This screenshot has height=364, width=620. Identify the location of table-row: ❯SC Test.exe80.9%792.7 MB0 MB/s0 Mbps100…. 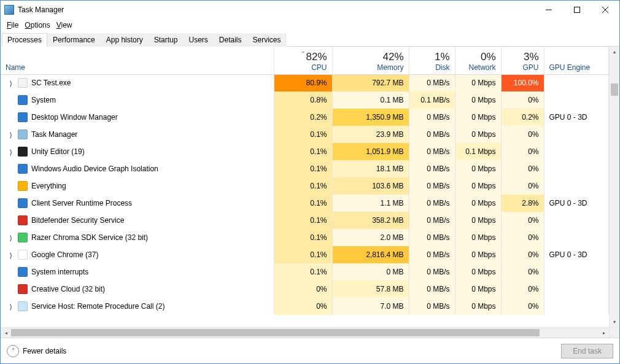
(304, 83).